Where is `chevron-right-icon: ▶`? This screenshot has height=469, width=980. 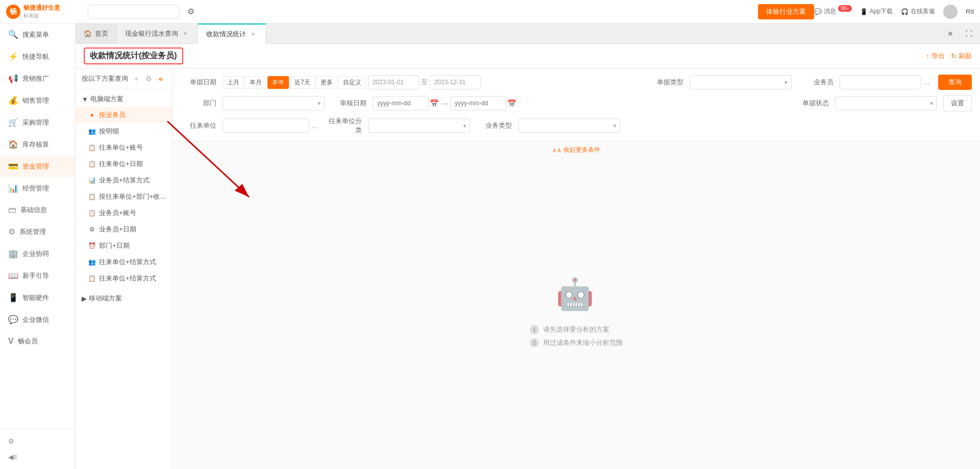
chevron-right-icon: ▶ is located at coordinates (84, 298).